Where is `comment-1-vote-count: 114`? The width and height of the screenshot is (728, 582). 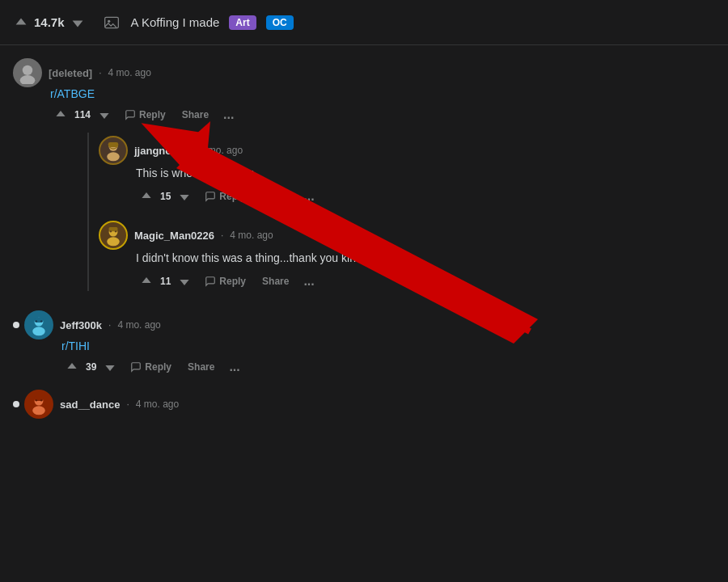 comment-1-vote-count: 114 is located at coordinates (83, 115).